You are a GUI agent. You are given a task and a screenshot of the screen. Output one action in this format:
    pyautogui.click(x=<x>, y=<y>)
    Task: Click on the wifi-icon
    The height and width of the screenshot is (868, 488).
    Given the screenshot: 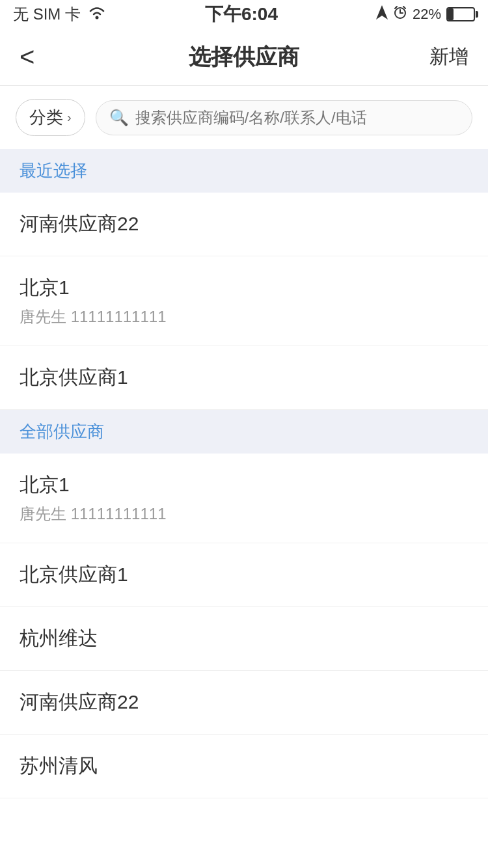 What is the action you would take?
    pyautogui.click(x=97, y=14)
    